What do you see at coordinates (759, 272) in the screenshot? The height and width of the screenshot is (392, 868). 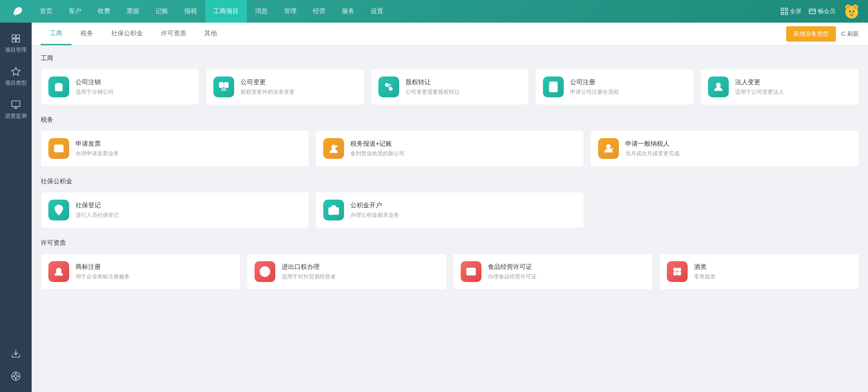 I see `card-alcohol: 酒类 零售批发` at bounding box center [759, 272].